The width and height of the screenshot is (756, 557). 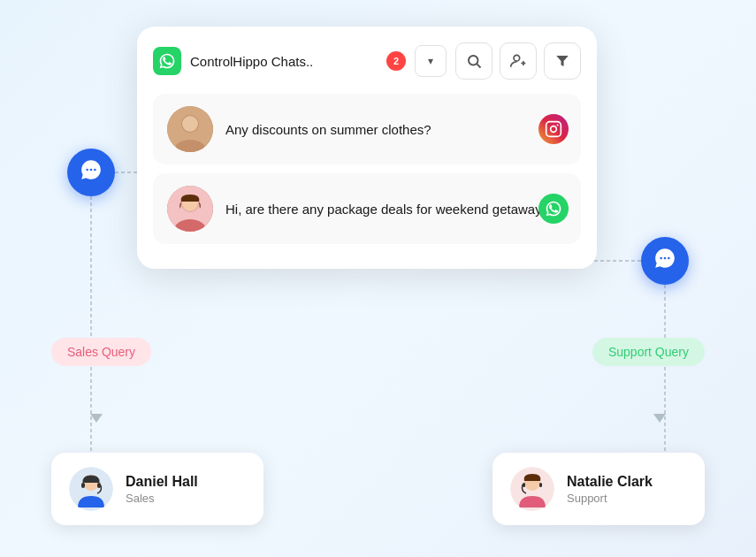 What do you see at coordinates (91, 489) in the screenshot?
I see `agent-avatar-daniel` at bounding box center [91, 489].